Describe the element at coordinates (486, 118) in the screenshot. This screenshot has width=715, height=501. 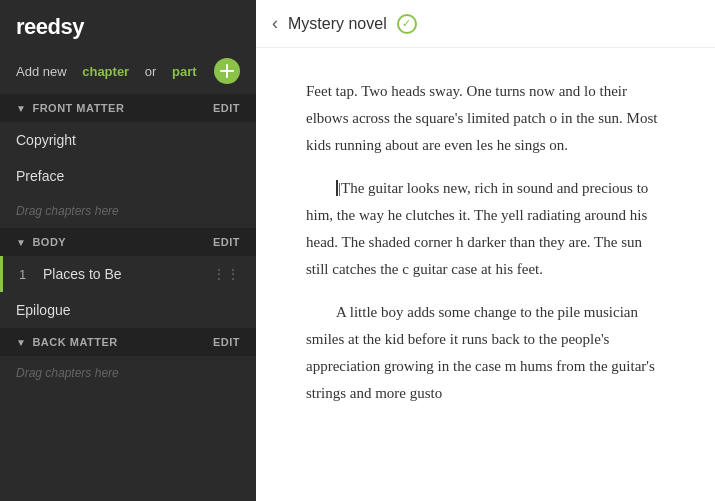
I see `paragraph-1: Feet tap. Two heads sway. One turns now …` at that location.